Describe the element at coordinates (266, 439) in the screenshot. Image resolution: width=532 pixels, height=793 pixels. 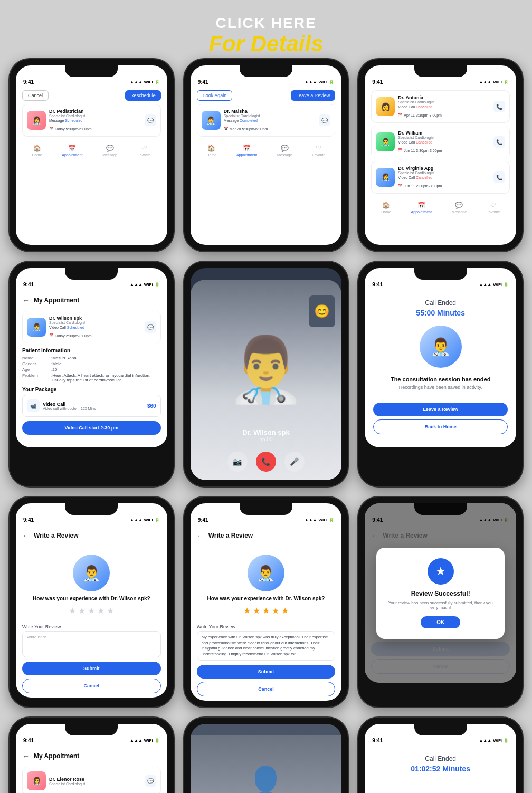
I see `call-duration: 55:00` at that location.